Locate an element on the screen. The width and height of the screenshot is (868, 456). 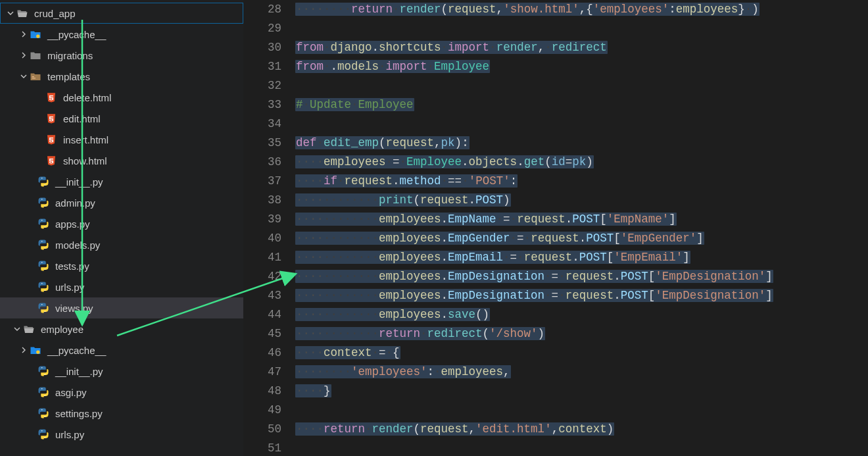
file-views-py: views.py is located at coordinates (122, 308).